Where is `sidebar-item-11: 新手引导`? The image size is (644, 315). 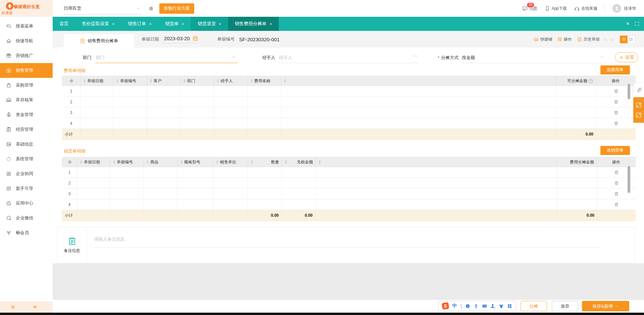 sidebar-item-11: 新手引导 is located at coordinates (26, 189).